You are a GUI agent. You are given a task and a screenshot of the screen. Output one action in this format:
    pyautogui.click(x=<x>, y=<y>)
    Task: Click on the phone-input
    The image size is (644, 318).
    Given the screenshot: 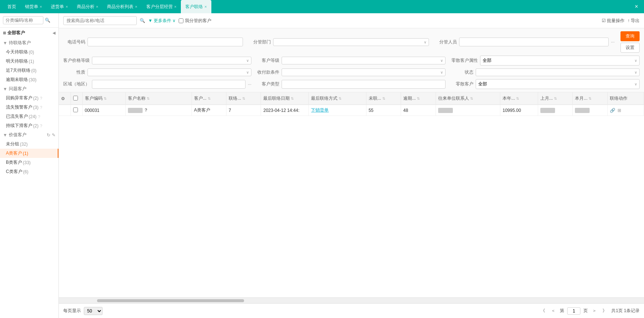 What is the action you would take?
    pyautogui.click(x=165, y=42)
    